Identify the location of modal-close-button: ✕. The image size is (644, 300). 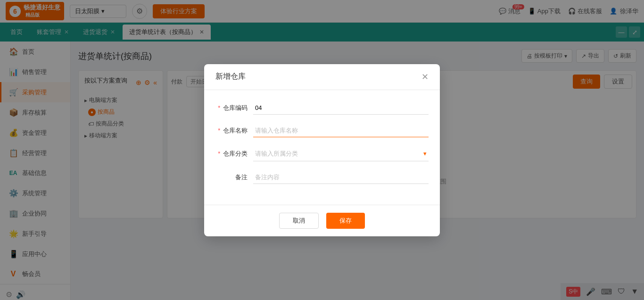
(425, 77).